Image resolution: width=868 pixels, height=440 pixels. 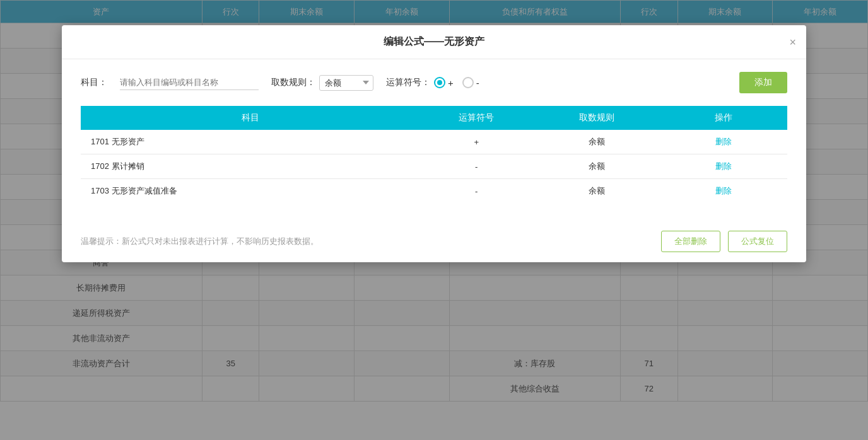 What do you see at coordinates (468, 83) in the screenshot?
I see `radio-minus-circle` at bounding box center [468, 83].